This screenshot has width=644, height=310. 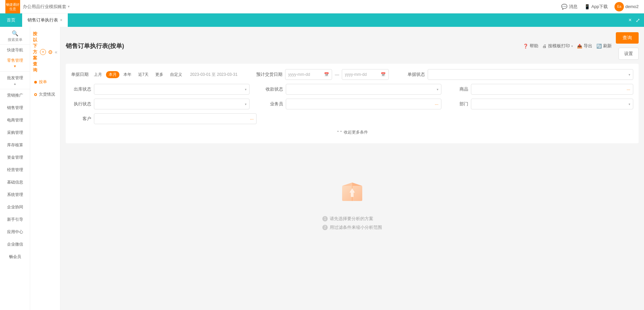 What do you see at coordinates (11, 20) in the screenshot?
I see `tab-home-label: 首页` at bounding box center [11, 20].